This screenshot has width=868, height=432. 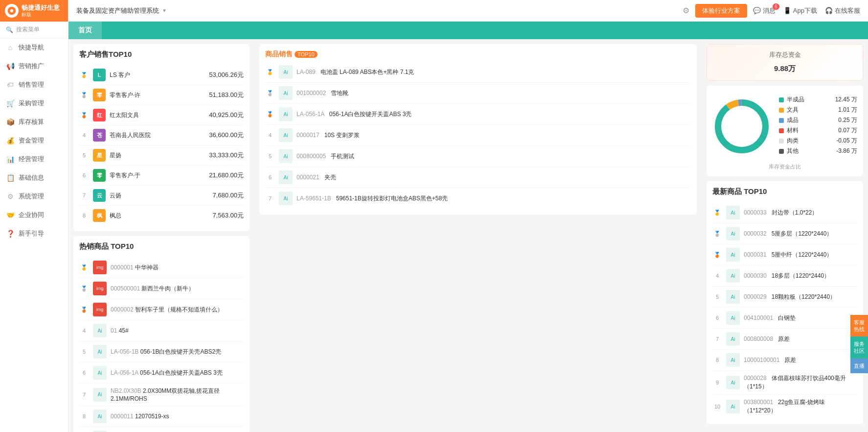 I want to click on dropdown-arrow-icon: ▼, so click(x=164, y=11).